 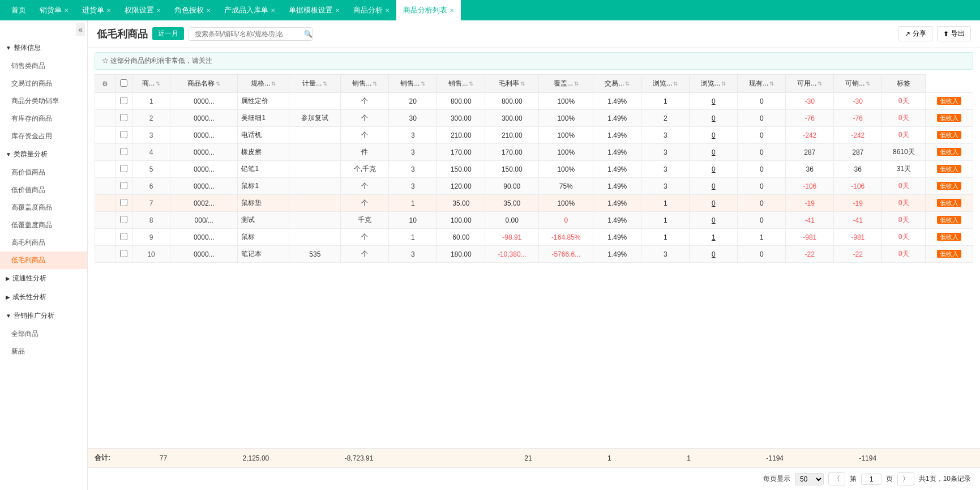 I want to click on cell-name: 鼠标垫, so click(x=264, y=203).